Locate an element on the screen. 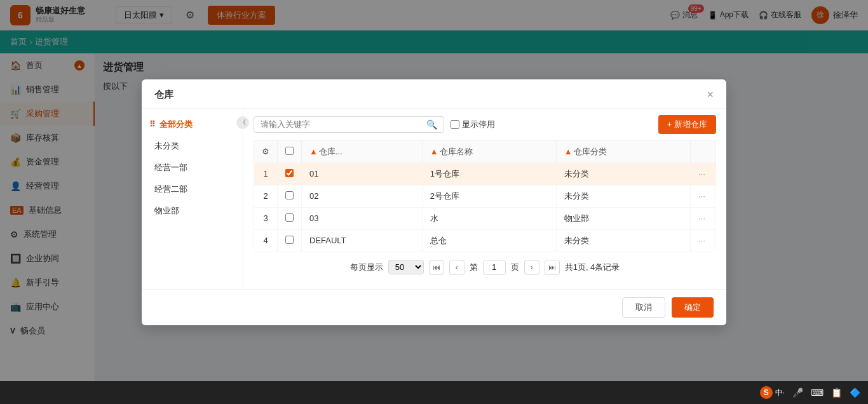 This screenshot has width=868, height=404. new-warehouse-button: + 新增仓库 is located at coordinates (688, 125).